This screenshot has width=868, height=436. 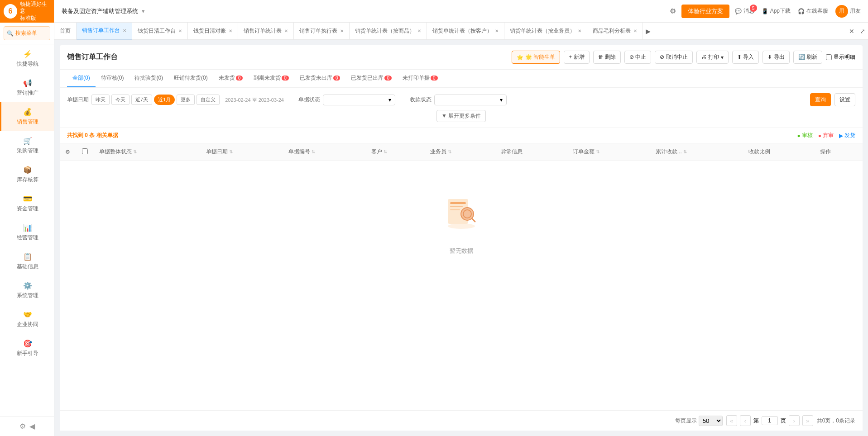 What do you see at coordinates (149, 79) in the screenshot?
I see `filter-tab-pending-inspect: 待抗验货(0)` at bounding box center [149, 79].